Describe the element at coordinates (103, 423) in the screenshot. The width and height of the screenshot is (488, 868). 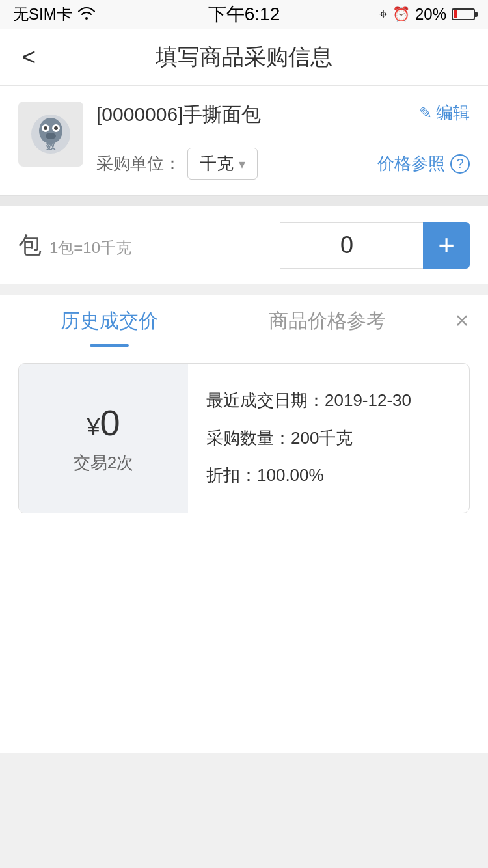
I see `history-price: ¥0` at that location.